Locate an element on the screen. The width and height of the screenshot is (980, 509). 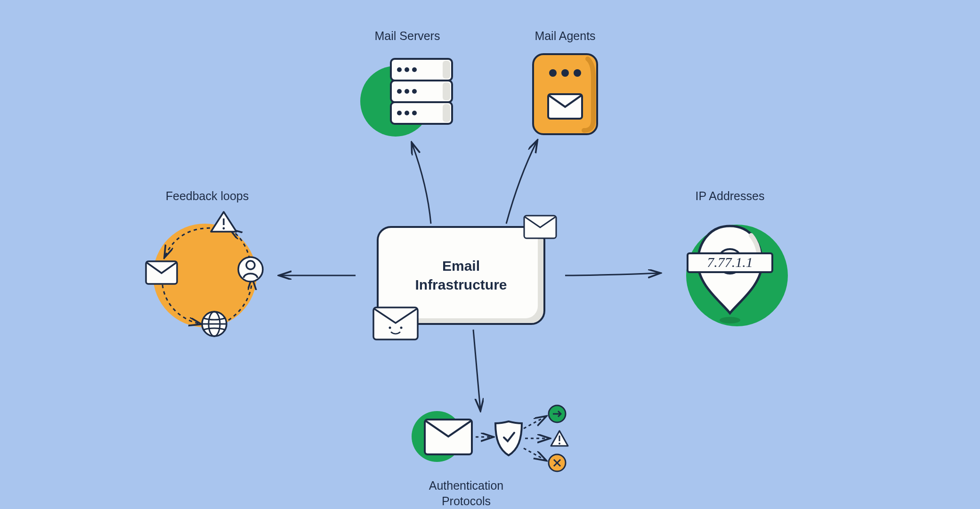
globe-icon is located at coordinates (214, 324).